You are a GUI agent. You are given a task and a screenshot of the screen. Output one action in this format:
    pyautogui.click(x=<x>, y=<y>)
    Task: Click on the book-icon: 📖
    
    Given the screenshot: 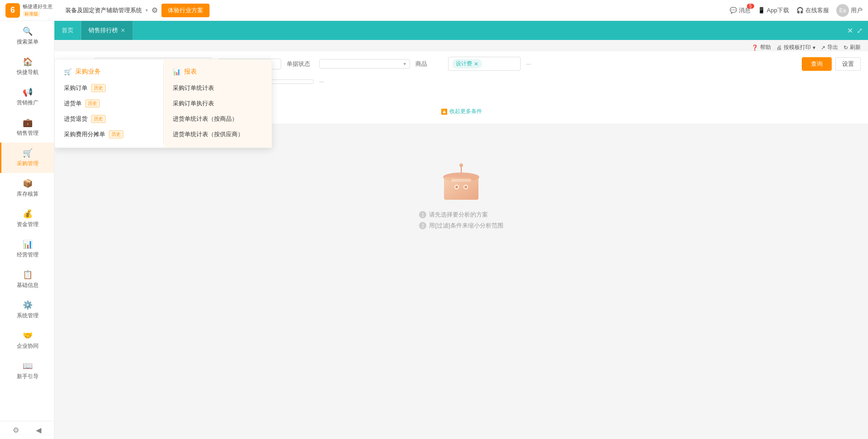 What is the action you would take?
    pyautogui.click(x=28, y=366)
    